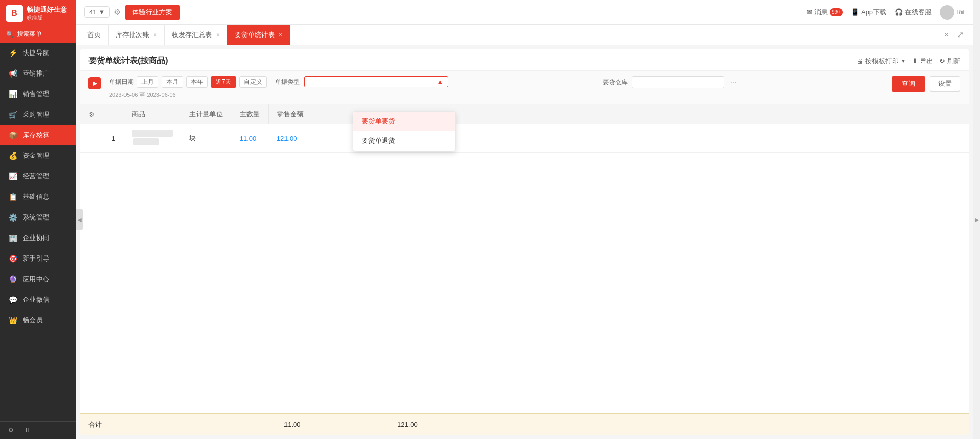 Image resolution: width=980 pixels, height=439 pixels. What do you see at coordinates (36, 74) in the screenshot?
I see `nav-label-marketing: 营销推广` at bounding box center [36, 74].